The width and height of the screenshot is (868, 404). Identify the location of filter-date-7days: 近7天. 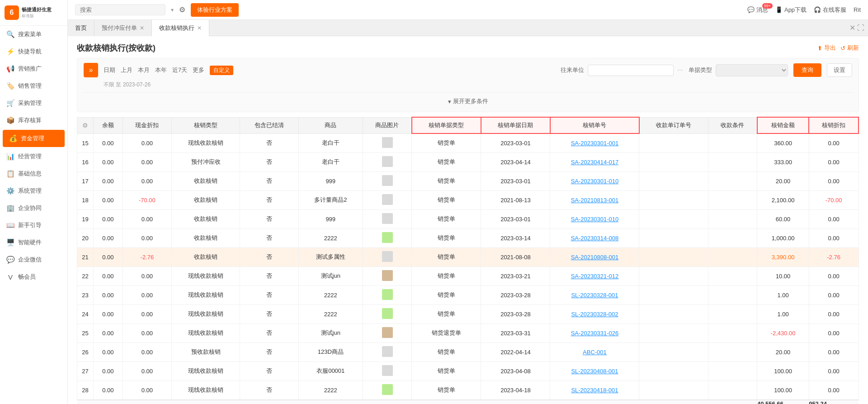
(180, 70).